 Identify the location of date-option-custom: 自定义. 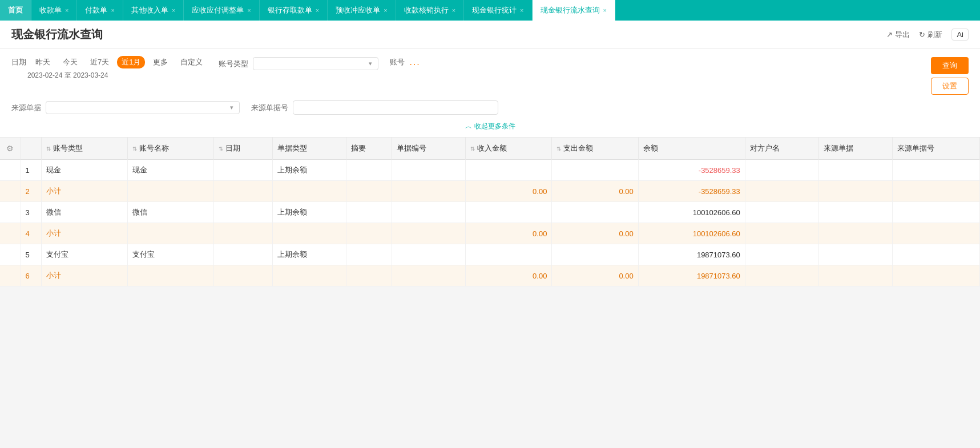
(192, 62).